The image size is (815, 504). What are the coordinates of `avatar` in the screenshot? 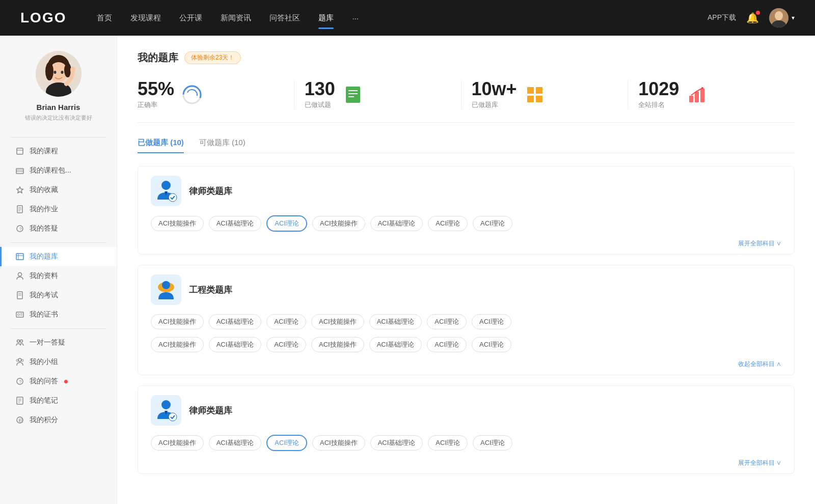 It's located at (59, 74).